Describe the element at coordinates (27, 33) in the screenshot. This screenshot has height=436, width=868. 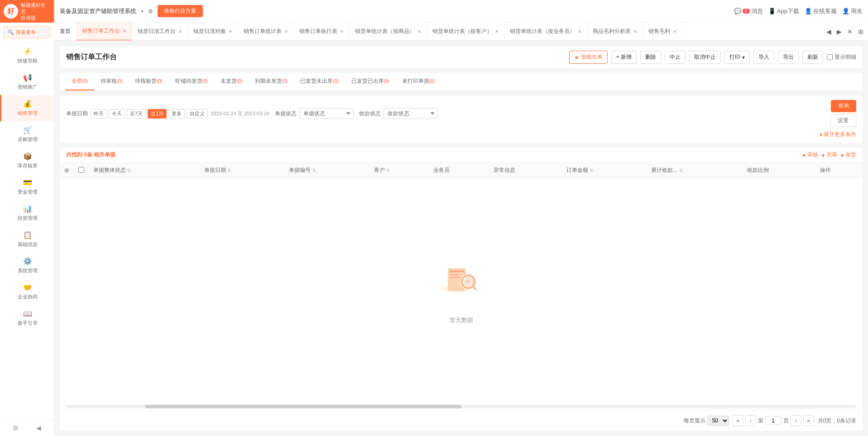
I see `search-menu-button: 🔍 搜索菜单` at that location.